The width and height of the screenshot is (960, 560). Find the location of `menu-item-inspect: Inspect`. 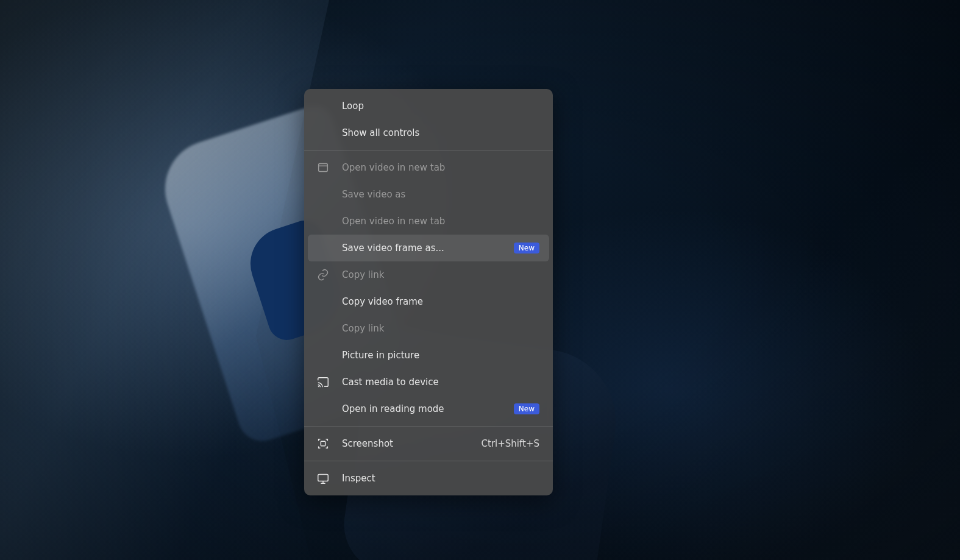

menu-item-inspect: Inspect is located at coordinates (428, 478).